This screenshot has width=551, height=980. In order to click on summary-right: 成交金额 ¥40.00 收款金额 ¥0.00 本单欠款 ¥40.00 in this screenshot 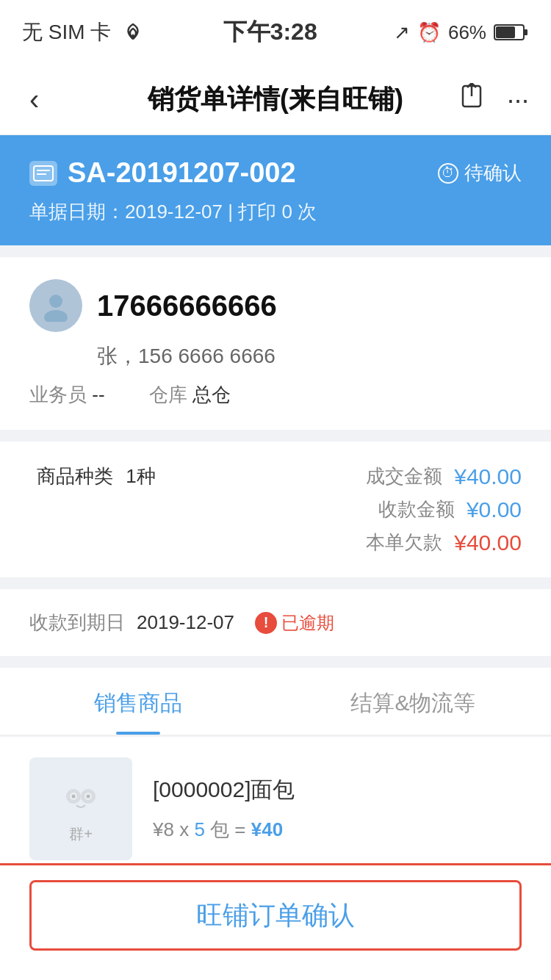, I will do `click(444, 510)`.